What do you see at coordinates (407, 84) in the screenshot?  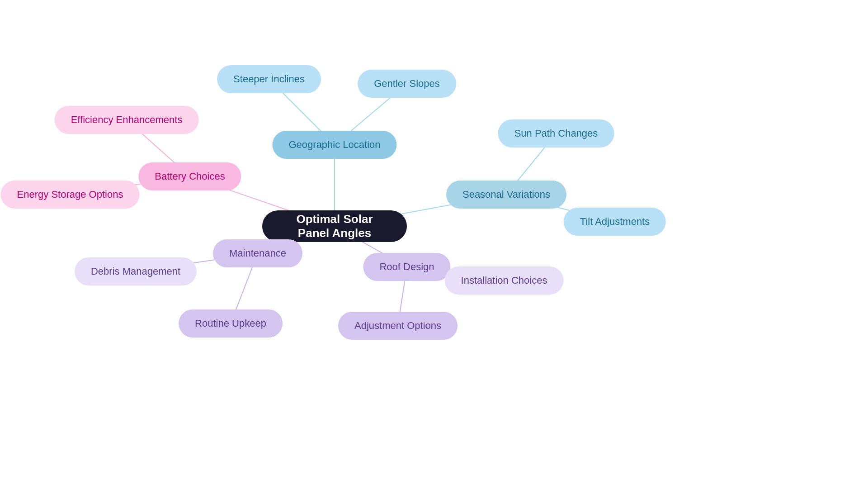 I see `node-gentler-slopes: Gentler Slopes` at bounding box center [407, 84].